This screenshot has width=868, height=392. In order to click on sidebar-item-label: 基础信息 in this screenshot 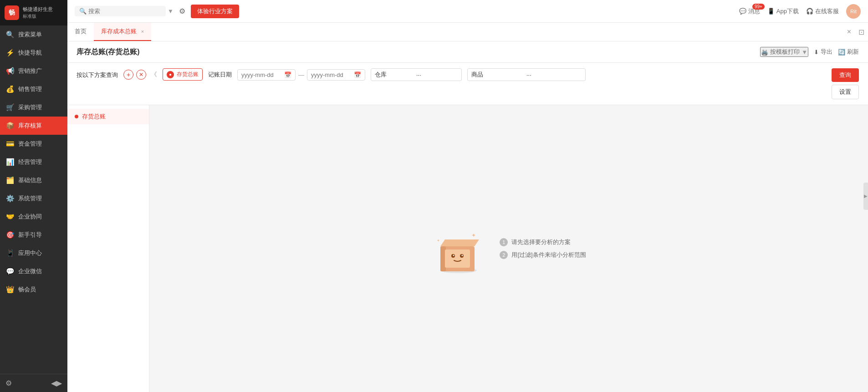, I will do `click(30, 180)`.